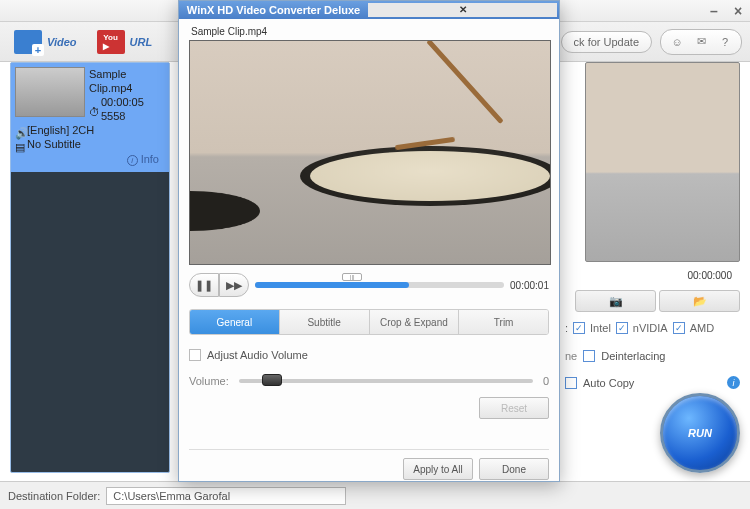 The image size is (750, 509). What do you see at coordinates (369, 355) in the screenshot?
I see `adjust-volume-row: ✓ Adjust Audio Volume` at bounding box center [369, 355].